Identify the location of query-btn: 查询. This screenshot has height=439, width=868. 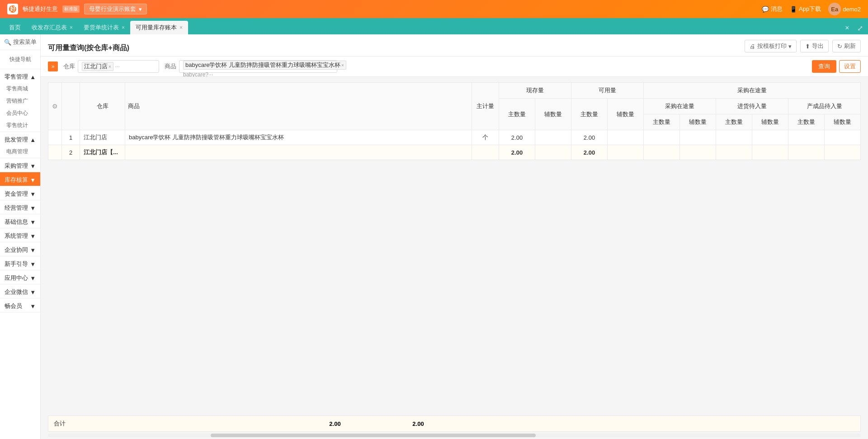
(824, 66).